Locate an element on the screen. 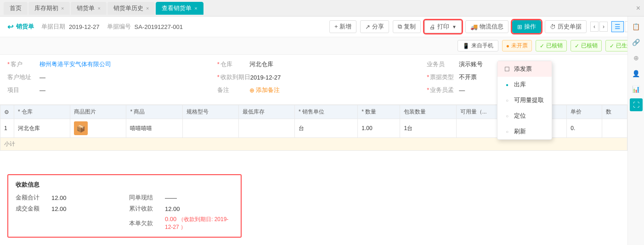  doc-type-title: ↩ 销货单 is located at coordinates (21, 27).